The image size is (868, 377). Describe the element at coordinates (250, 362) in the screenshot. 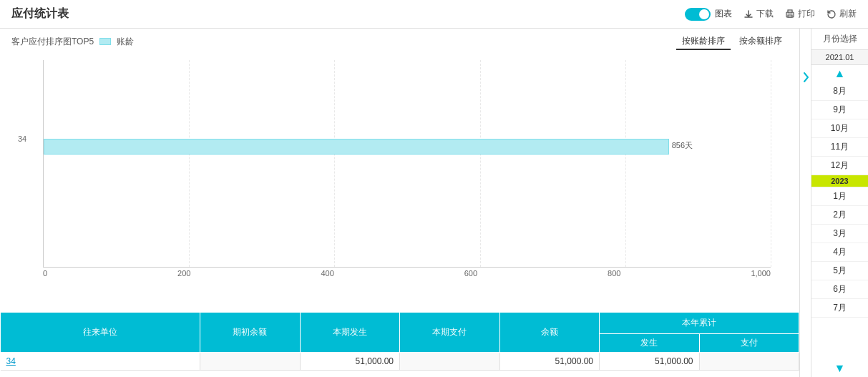

I see `cell-opening` at that location.